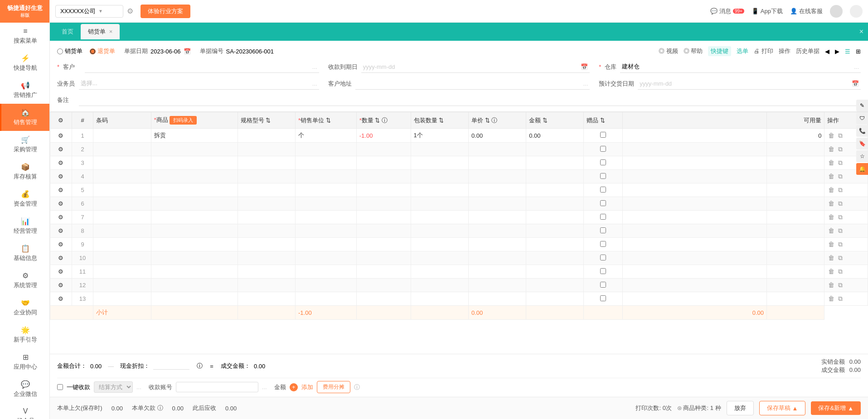 This screenshot has height=419, width=868. Describe the element at coordinates (24, 199) in the screenshot. I see `sidebar-item-finance: 💰 资金管理` at that location.